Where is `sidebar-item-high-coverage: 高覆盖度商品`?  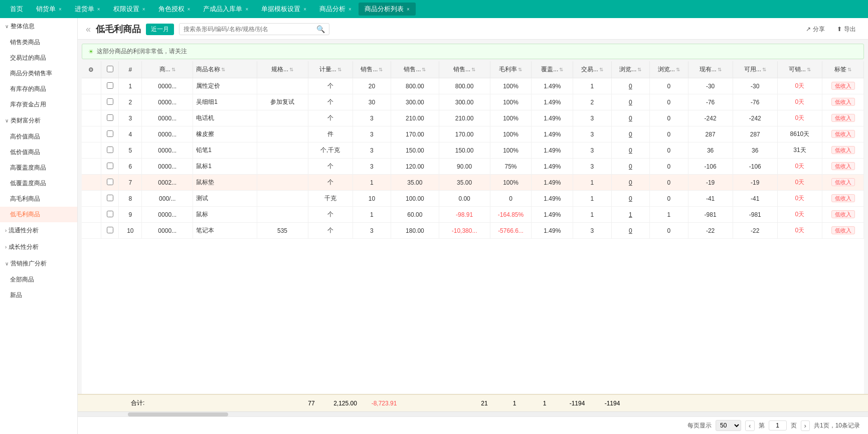
sidebar-item-high-coverage: 高覆盖度商品 is located at coordinates (39, 168).